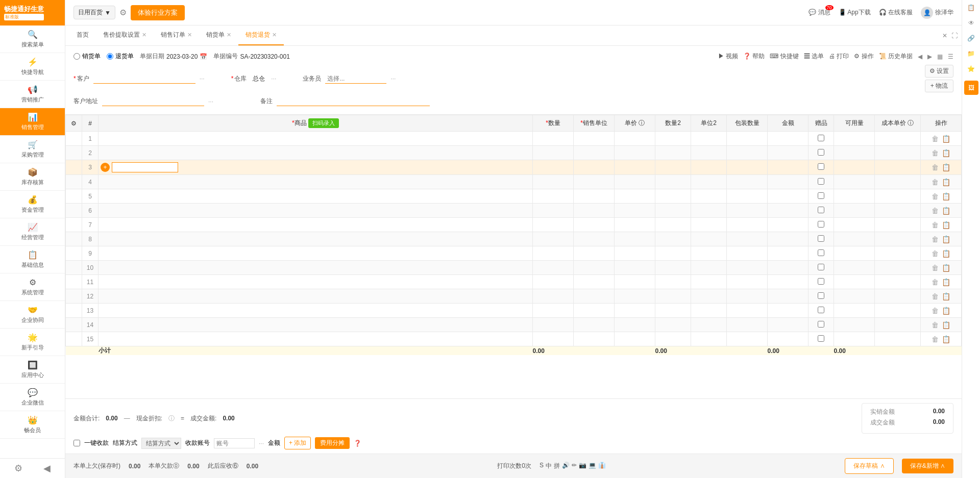 This screenshot has height=478, width=980. I want to click on fee-help-icon: ❓, so click(357, 443).